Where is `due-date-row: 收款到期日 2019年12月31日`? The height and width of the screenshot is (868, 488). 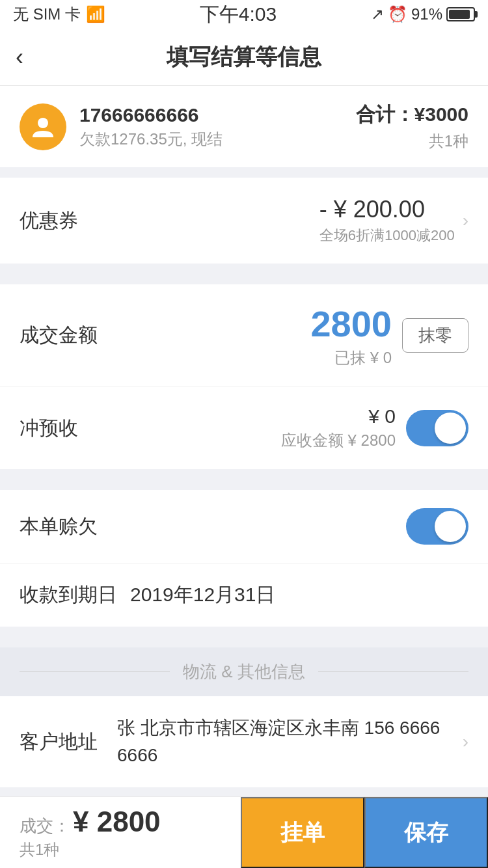
due-date-row: 收款到期日 2019年12月31日 is located at coordinates (244, 595).